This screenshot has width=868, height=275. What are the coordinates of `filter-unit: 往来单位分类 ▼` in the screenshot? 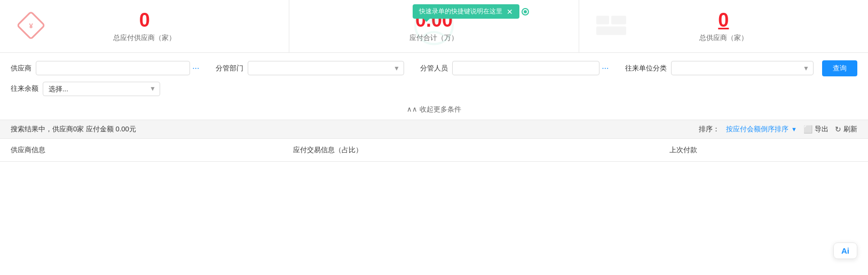 It's located at (720, 68).